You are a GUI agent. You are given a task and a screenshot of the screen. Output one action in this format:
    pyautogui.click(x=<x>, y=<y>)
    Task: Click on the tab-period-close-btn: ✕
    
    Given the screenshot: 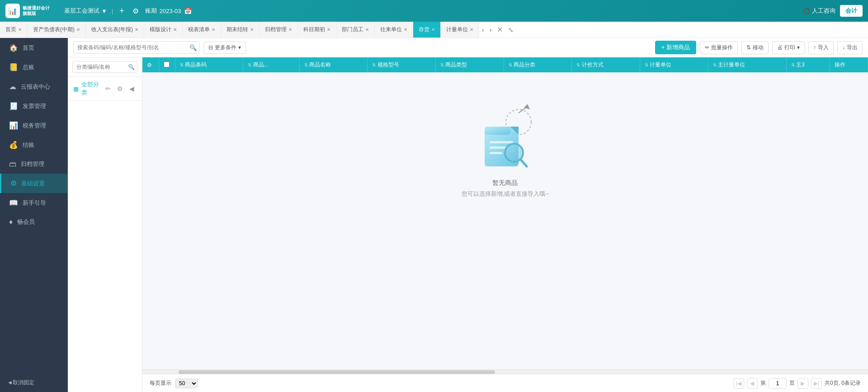 What is the action you would take?
    pyautogui.click(x=252, y=30)
    